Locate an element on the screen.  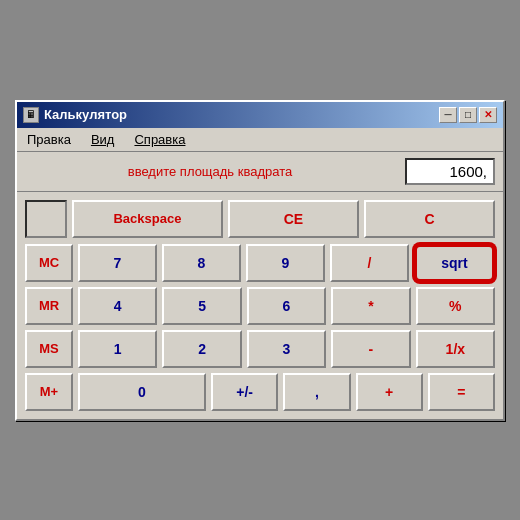
display-area: введите площадь квадрата 1600, is located at coordinates (260, 172).